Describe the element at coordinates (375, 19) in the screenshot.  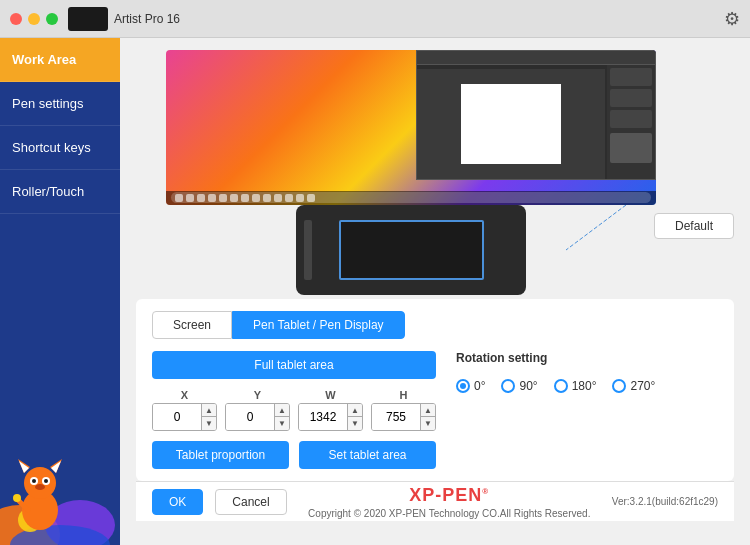
I see `title-bar: Artist Pro 16 ⚙` at that location.